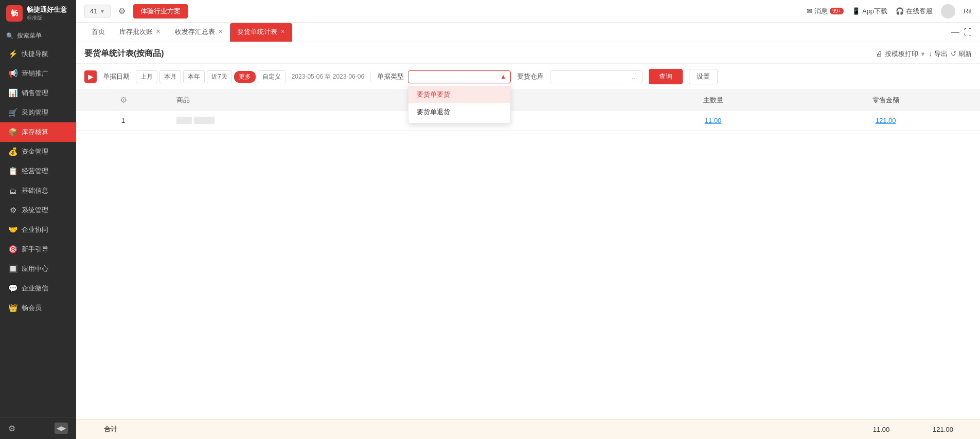  What do you see at coordinates (13, 230) in the screenshot?
I see `nav-icon-enterprise: 🤝` at bounding box center [13, 230].